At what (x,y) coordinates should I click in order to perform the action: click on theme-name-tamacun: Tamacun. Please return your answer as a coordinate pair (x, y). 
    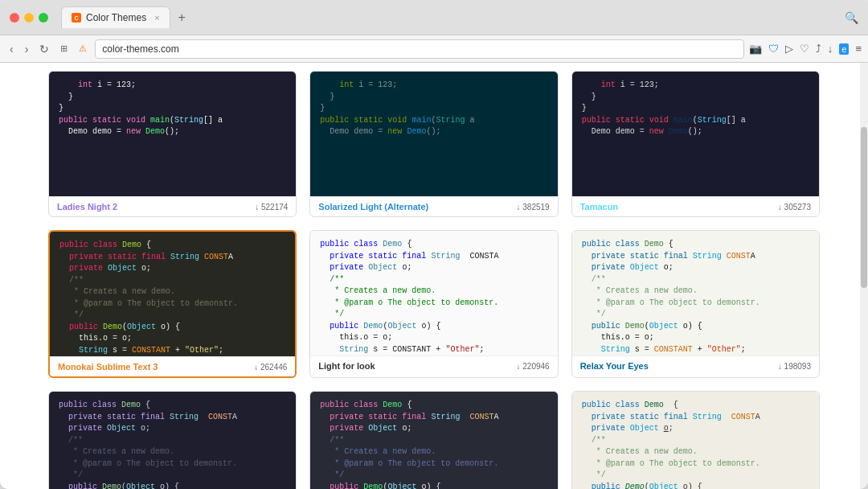
    Looking at the image, I should click on (600, 207).